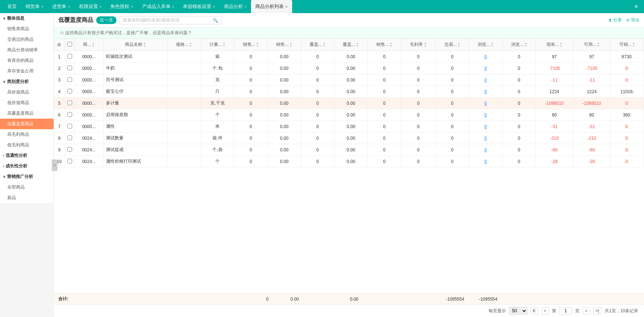 The width and height of the screenshot is (644, 317). Describe the element at coordinates (27, 166) in the screenshot. I see `sidebar-group-growth: › 成长性分析` at that location.